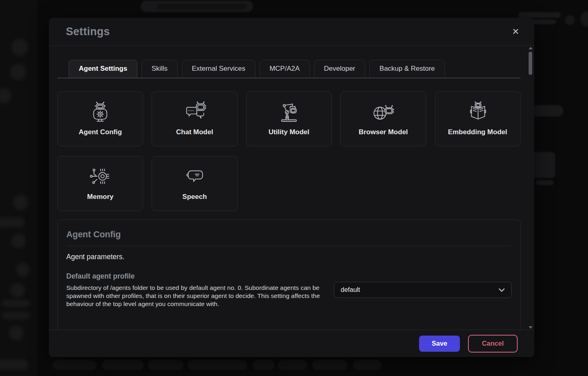  What do you see at coordinates (194, 119) in the screenshot?
I see `card-chat-model: Chat Model` at bounding box center [194, 119].